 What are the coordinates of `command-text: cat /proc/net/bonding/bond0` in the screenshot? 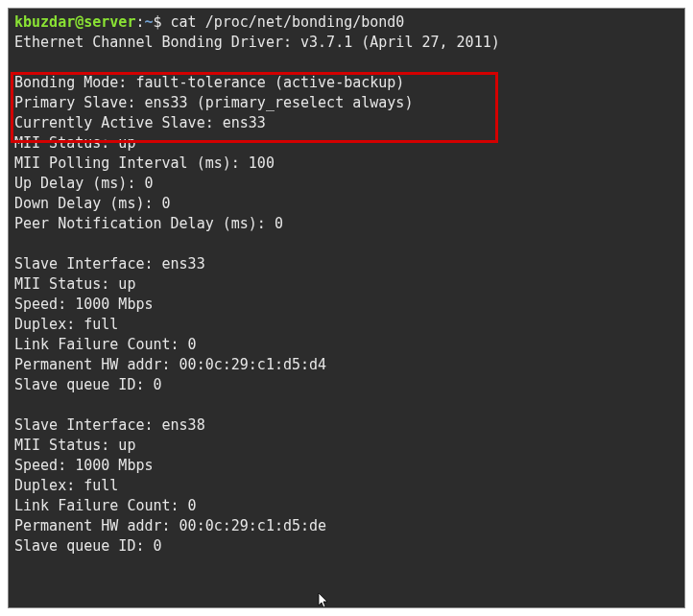 It's located at (288, 22).